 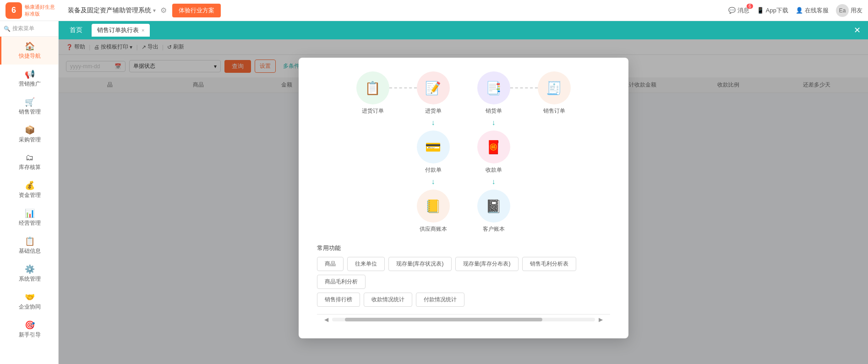 I want to click on flow-node-sales-bill: 📑 销货单, so click(x=494, y=93).